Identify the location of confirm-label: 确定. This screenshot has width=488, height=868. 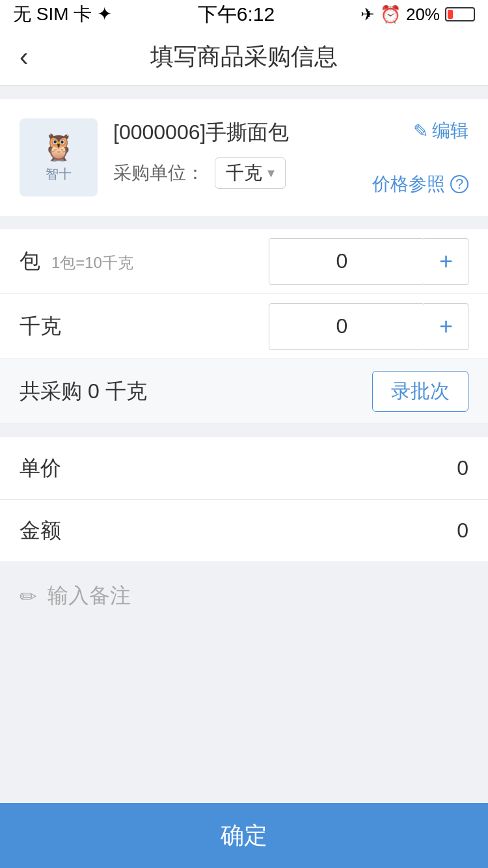
(244, 835).